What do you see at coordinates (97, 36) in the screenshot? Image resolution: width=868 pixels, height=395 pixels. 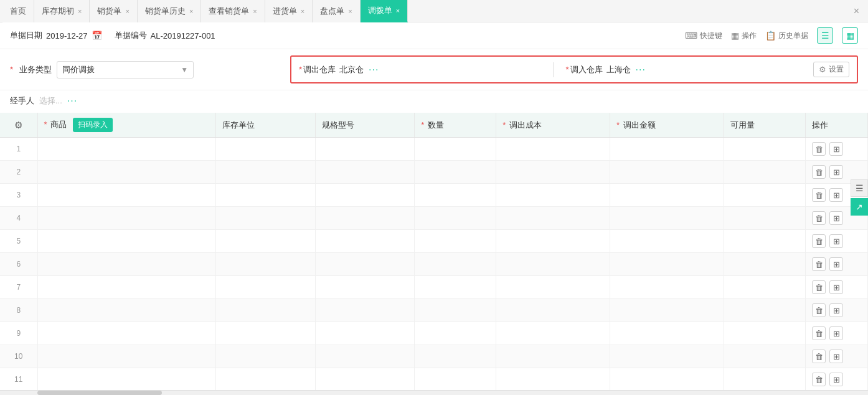 I see `calendar-icon: 📅` at bounding box center [97, 36].